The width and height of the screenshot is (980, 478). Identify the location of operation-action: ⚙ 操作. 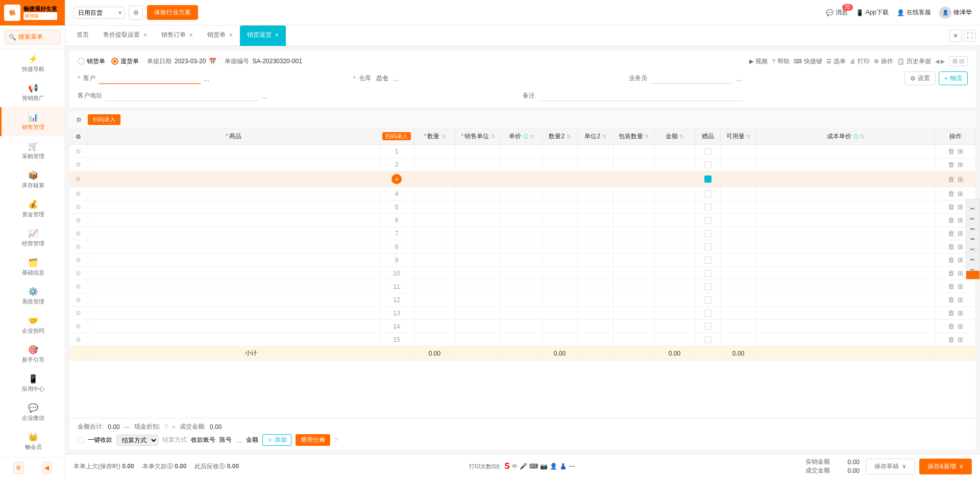
(884, 61).